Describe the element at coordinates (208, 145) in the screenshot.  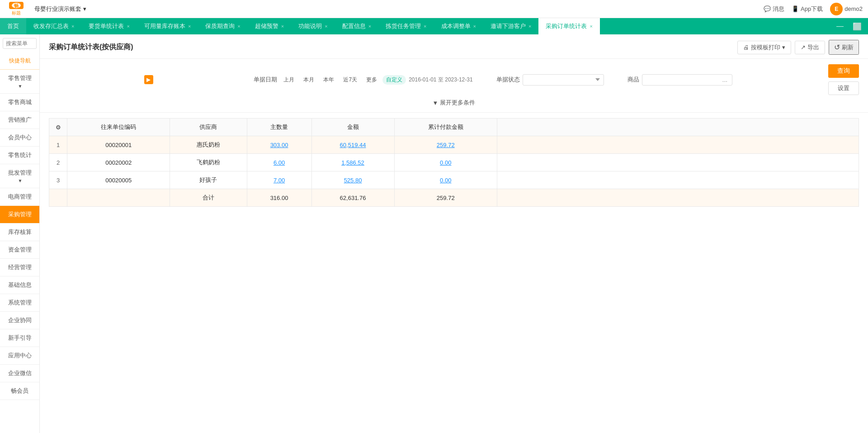
I see `row-supplier-0: 惠氏奶粉` at that location.